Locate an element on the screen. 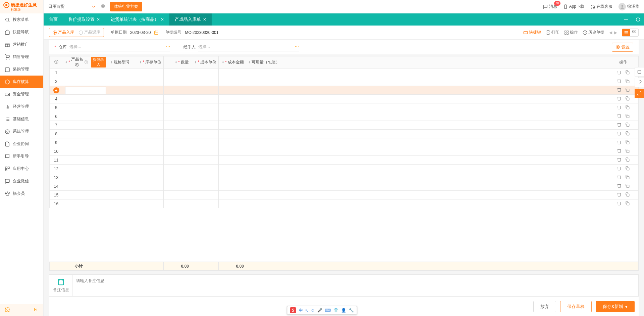 The image size is (644, 316). table-row: 1 is located at coordinates (344, 73).